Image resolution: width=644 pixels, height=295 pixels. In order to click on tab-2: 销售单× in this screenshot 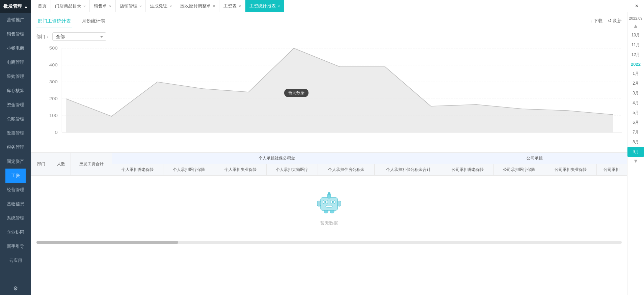, I will do `click(103, 6)`.